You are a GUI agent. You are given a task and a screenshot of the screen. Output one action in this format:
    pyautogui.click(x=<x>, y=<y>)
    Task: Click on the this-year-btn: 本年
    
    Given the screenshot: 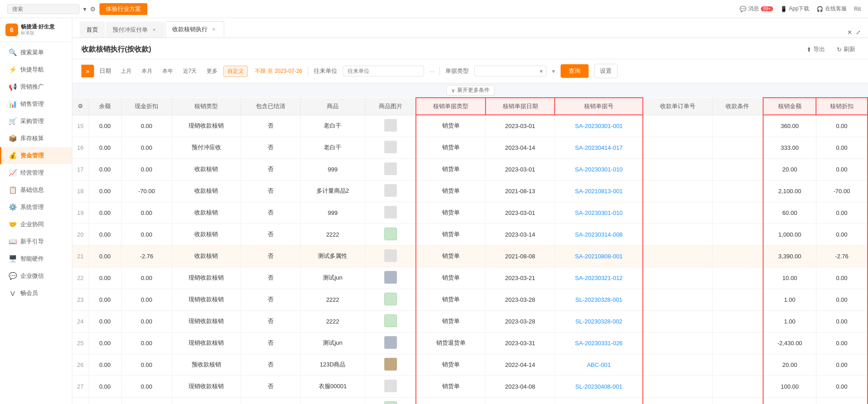 What is the action you would take?
    pyautogui.click(x=168, y=71)
    